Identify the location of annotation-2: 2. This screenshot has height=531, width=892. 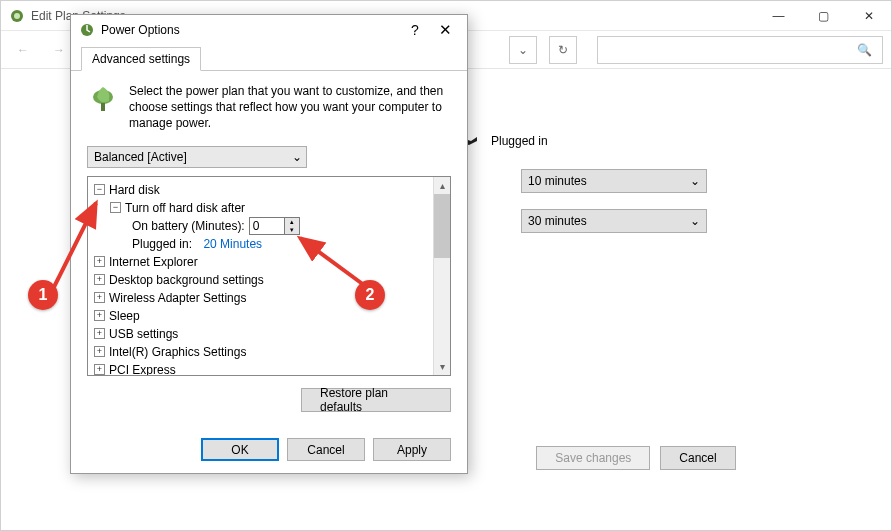
(370, 295).